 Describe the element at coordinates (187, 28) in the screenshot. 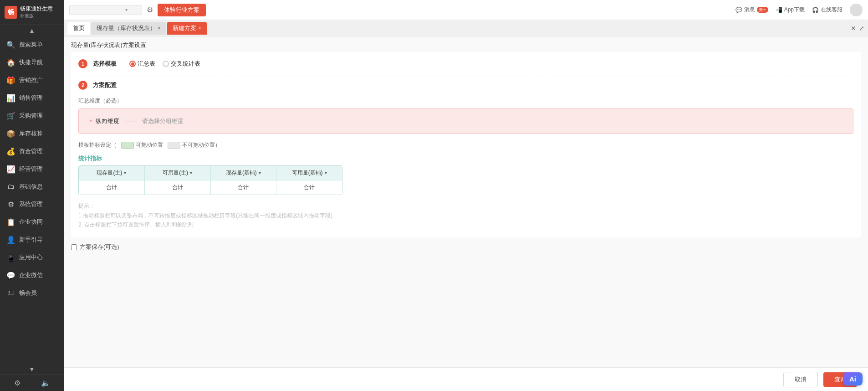

I see `tab-new-scheme: 新建方案 ×` at that location.